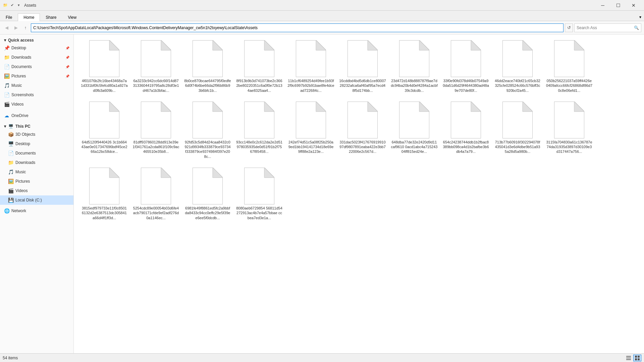 This screenshot has height=362, width=644. Describe the element at coordinates (29, 17) in the screenshot. I see `tab-home: Home` at that location.